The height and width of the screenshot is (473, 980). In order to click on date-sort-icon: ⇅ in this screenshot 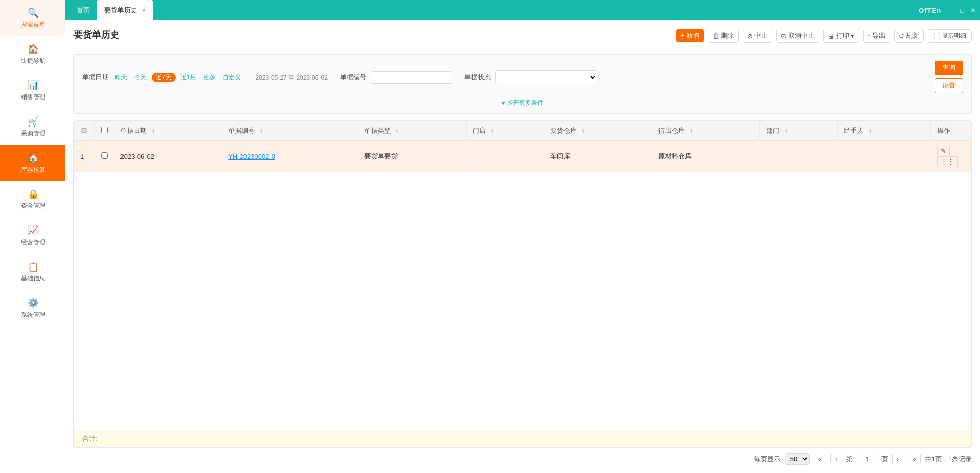, I will do `click(153, 131)`.